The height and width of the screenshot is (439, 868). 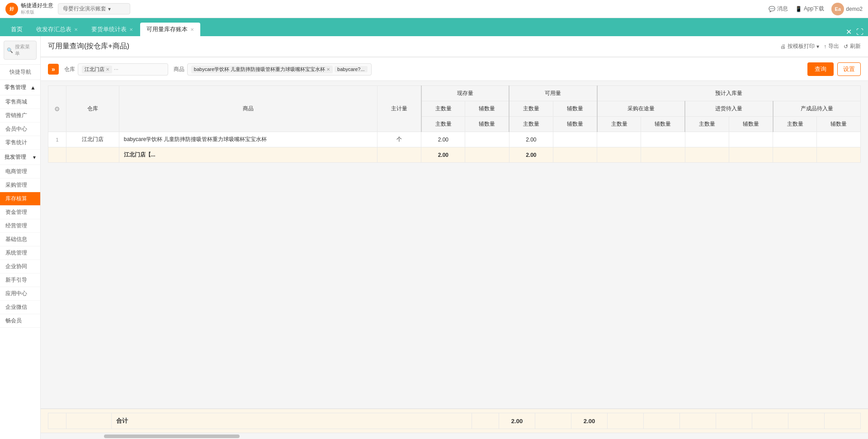 I want to click on refresh-button: ↺ 刷新, so click(x=852, y=46).